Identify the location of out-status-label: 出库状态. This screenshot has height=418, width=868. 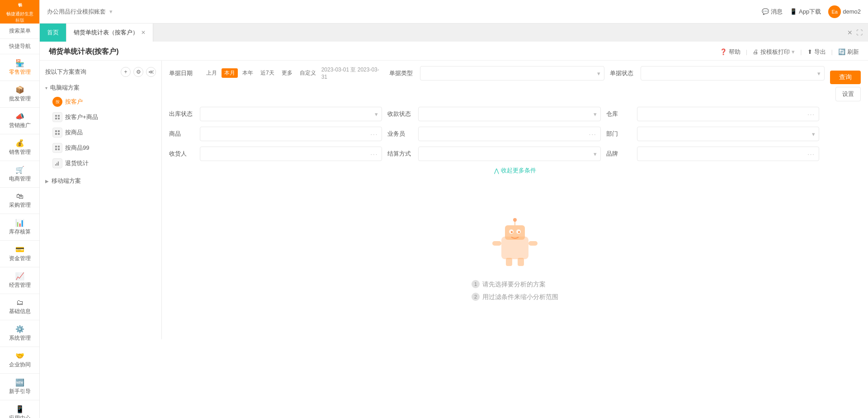
(183, 114).